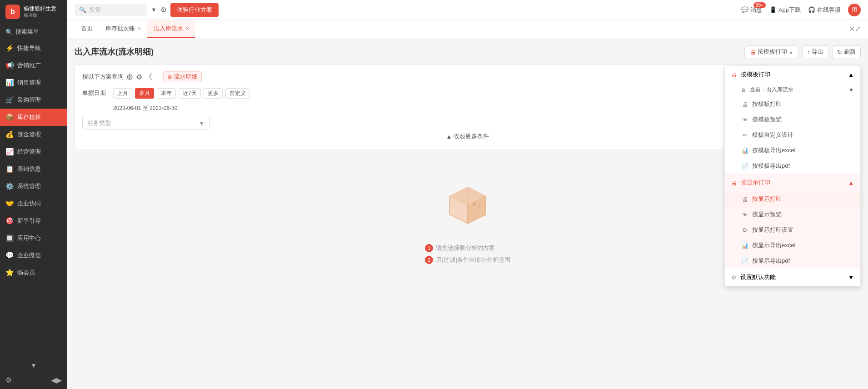 Image resolution: width=868 pixels, height=389 pixels. What do you see at coordinates (465, 248) in the screenshot?
I see `step-1-text: 请先选择要分析的方案` at bounding box center [465, 248].